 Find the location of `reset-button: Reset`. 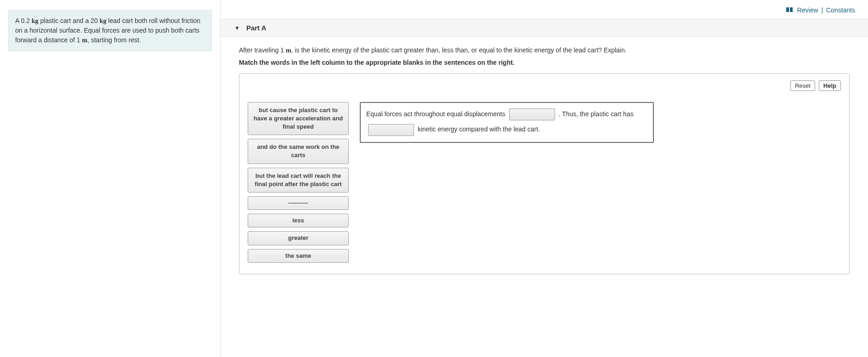

reset-button: Reset is located at coordinates (803, 85).